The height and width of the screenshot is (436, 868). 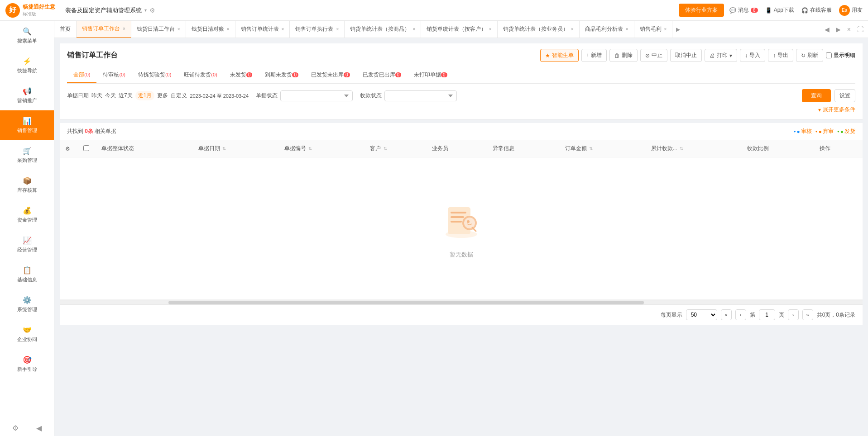 What do you see at coordinates (678, 29) in the screenshot?
I see `tab-more-button: ▶` at bounding box center [678, 29].